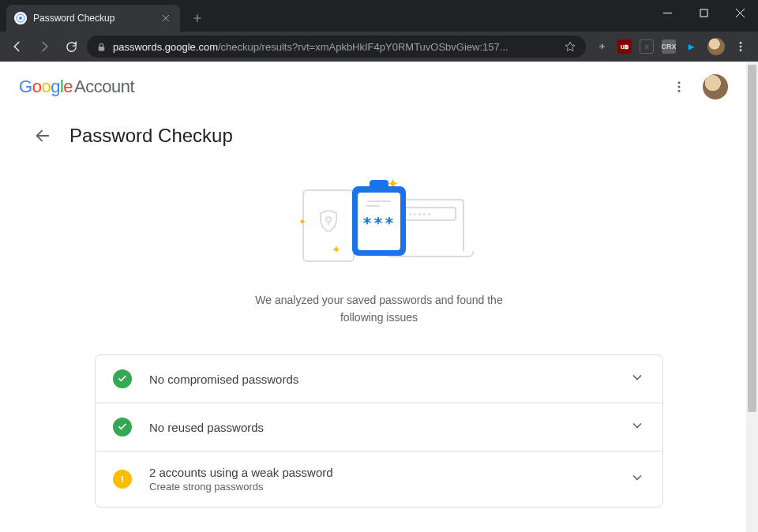  Describe the element at coordinates (379, 227) in the screenshot. I see `hero-illustration: ✦✦✦ ***` at that location.